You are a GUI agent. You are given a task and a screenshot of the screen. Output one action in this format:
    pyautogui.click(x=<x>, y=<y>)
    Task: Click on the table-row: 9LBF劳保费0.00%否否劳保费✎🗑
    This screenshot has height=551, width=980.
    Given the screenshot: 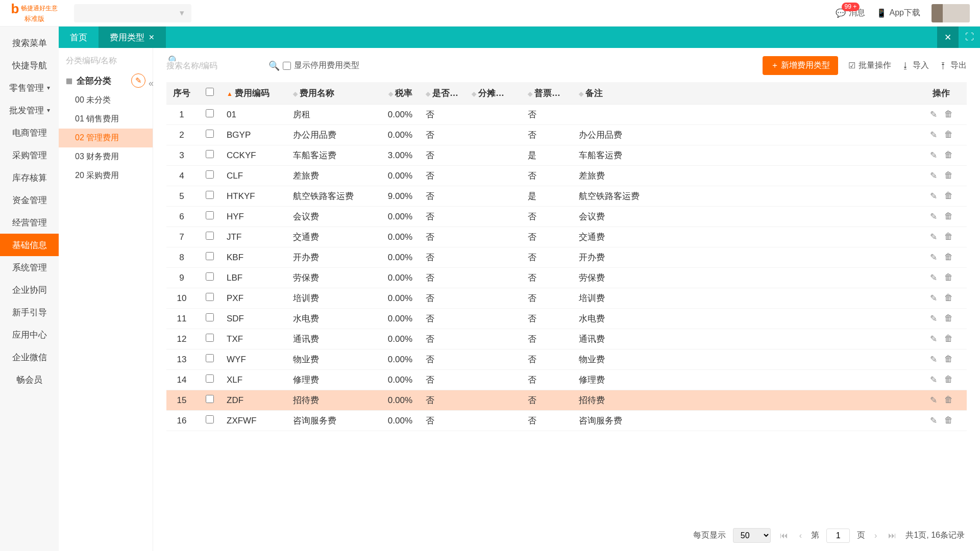 What is the action you would take?
    pyautogui.click(x=567, y=278)
    